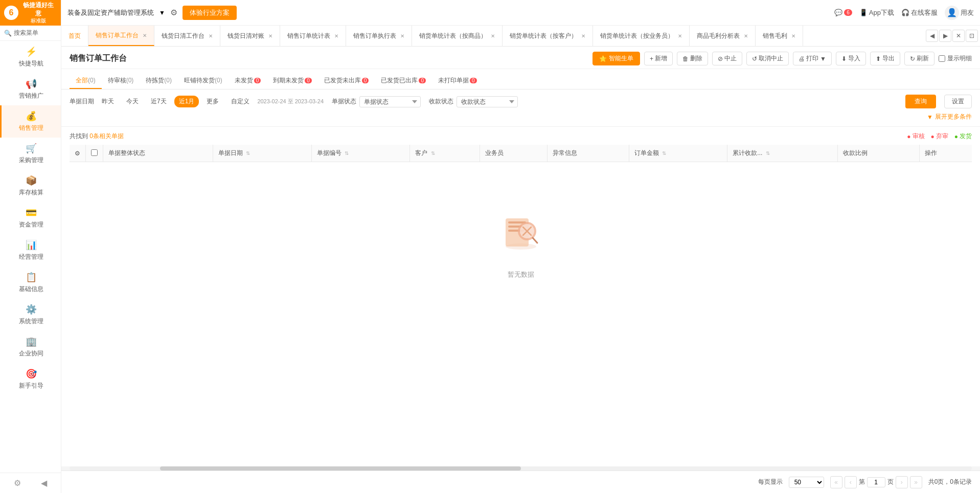 Image resolution: width=980 pixels, height=493 pixels. What do you see at coordinates (210, 13) in the screenshot?
I see `industry-btn: 体验行业方案` at bounding box center [210, 13].